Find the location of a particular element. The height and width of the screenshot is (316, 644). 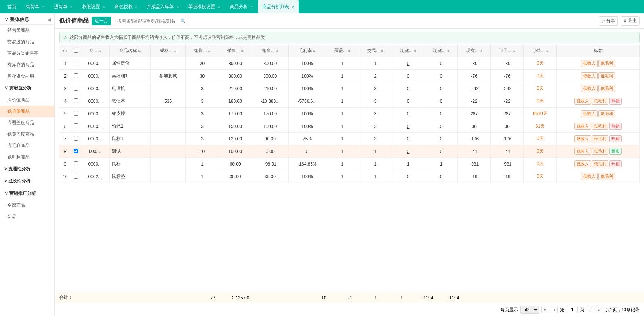

sidebar-item-high-coverage: 高覆盖度商品 is located at coordinates (27, 123).